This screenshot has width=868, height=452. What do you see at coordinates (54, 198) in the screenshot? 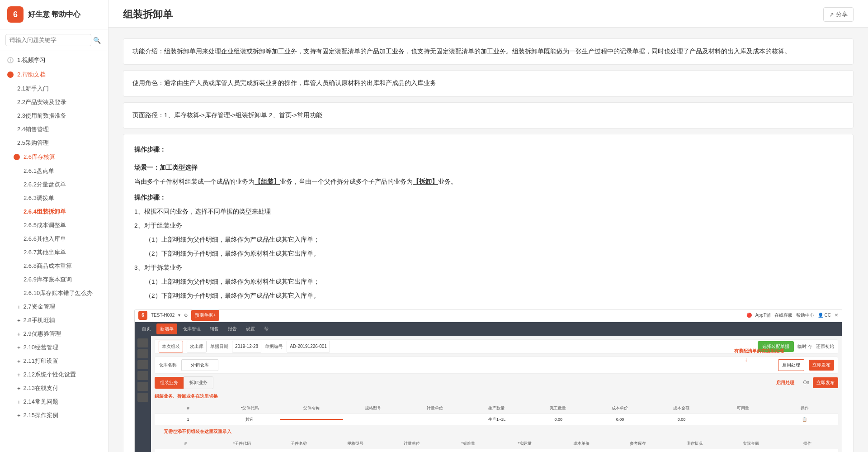
I see `sidebar-item-docs-263: 2.6.3调拨单` at bounding box center [54, 198].